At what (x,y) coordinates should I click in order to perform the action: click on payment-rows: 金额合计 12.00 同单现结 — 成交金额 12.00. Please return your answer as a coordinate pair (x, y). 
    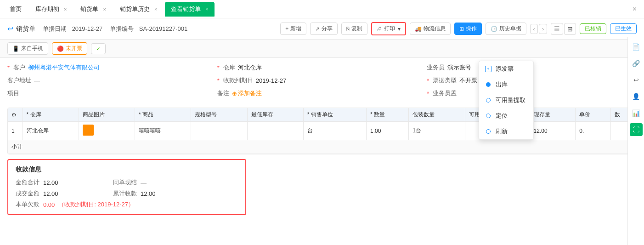
    Looking at the image, I should click on (127, 194).